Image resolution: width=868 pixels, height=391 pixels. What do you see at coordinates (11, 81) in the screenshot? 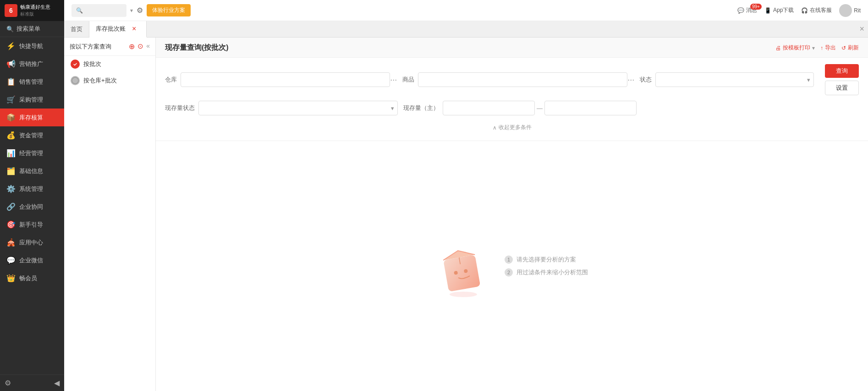
I see `sales-icon: 📋` at bounding box center [11, 81].